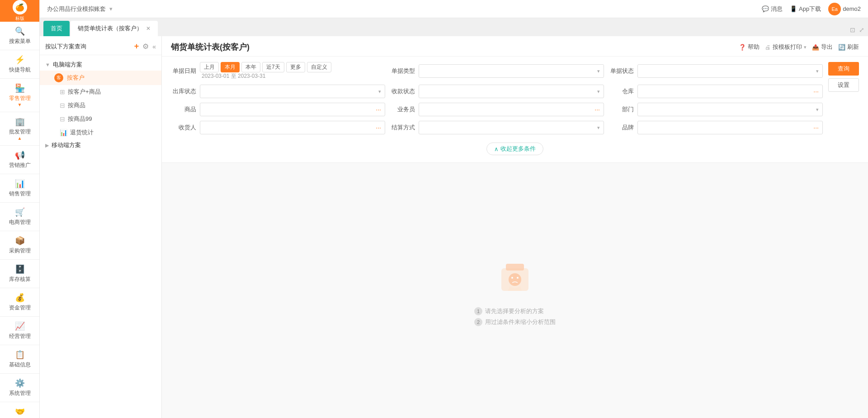 This screenshot has height=418, width=868. Describe the element at coordinates (378, 109) in the screenshot. I see `product-dots: ···` at that location.